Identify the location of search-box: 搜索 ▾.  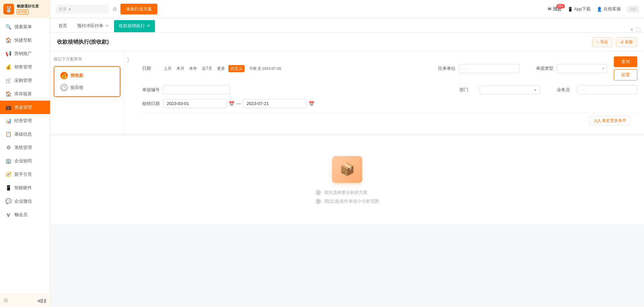
(82, 9).